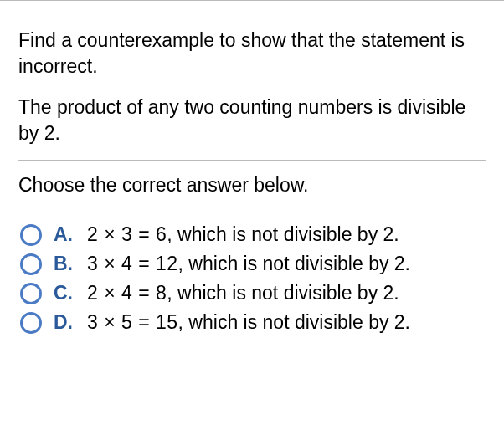 Image resolution: width=504 pixels, height=445 pixels. Describe the element at coordinates (252, 127) in the screenshot. I see `statement-text: The product of any two counting numbers …` at that location.